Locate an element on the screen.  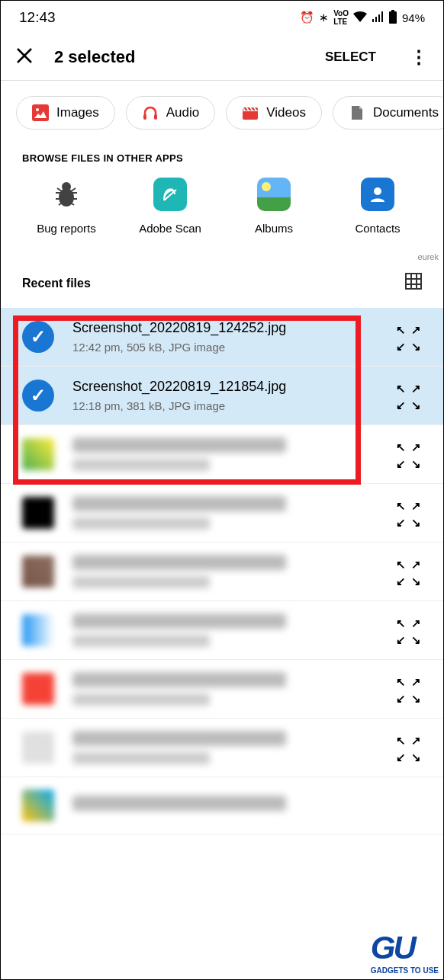
app-label: Contacts is located at coordinates (377, 229).